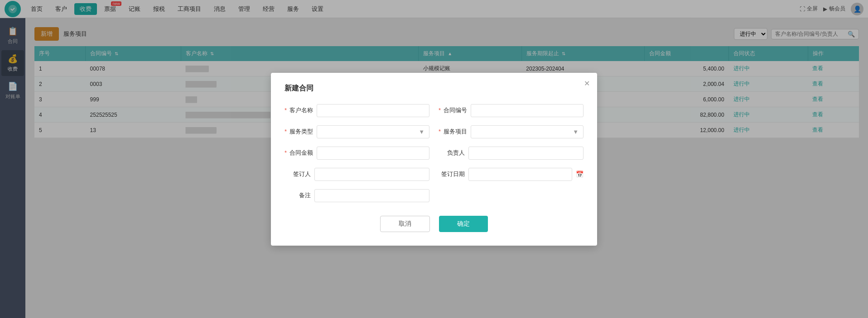  What do you see at coordinates (511, 132) in the screenshot?
I see `form-group-service-item: * 服务项目 ▼` at bounding box center [511, 132].